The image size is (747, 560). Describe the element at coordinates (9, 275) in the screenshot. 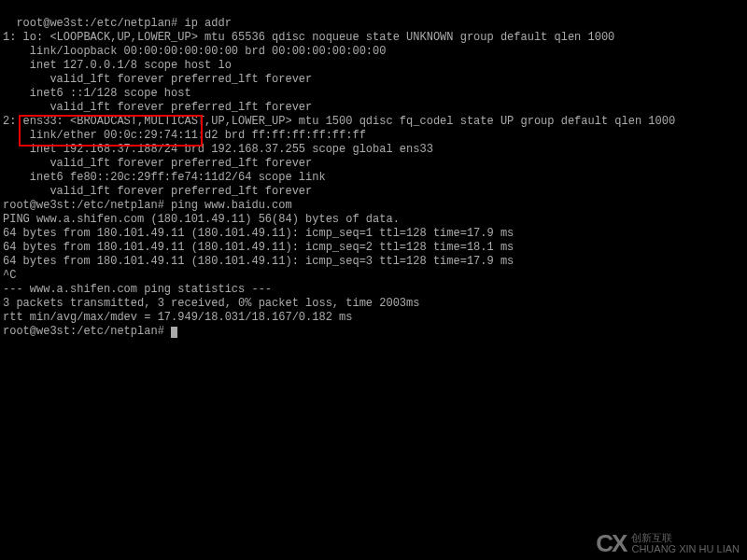

I see `term-line: ^C` at that location.